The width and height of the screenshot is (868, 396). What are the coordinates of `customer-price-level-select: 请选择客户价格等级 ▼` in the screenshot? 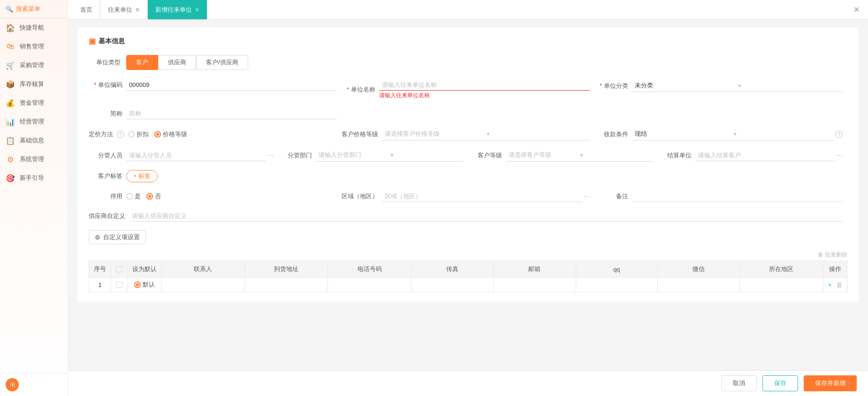 It's located at (486, 134).